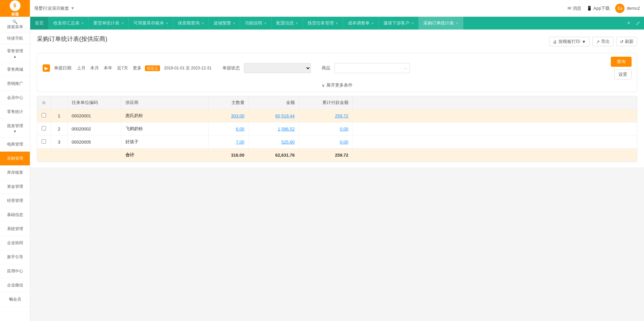 This screenshot has height=321, width=644. I want to click on status-select, so click(277, 68).